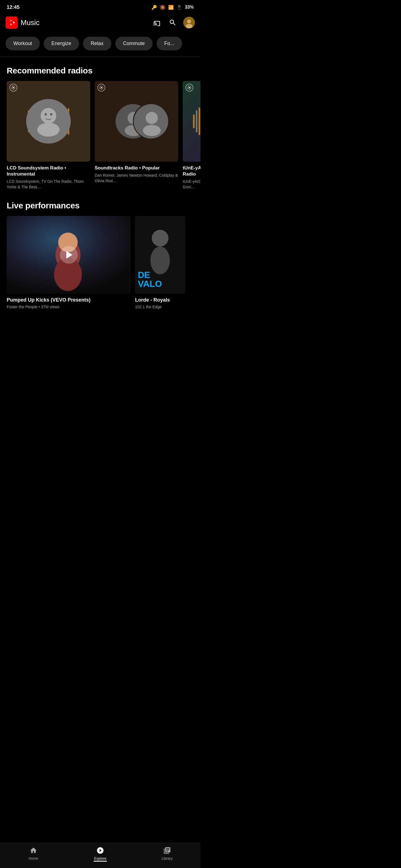 The height and width of the screenshot is (868, 401). Describe the element at coordinates (61, 43) in the screenshot. I see `chip-energize: Energize` at that location.